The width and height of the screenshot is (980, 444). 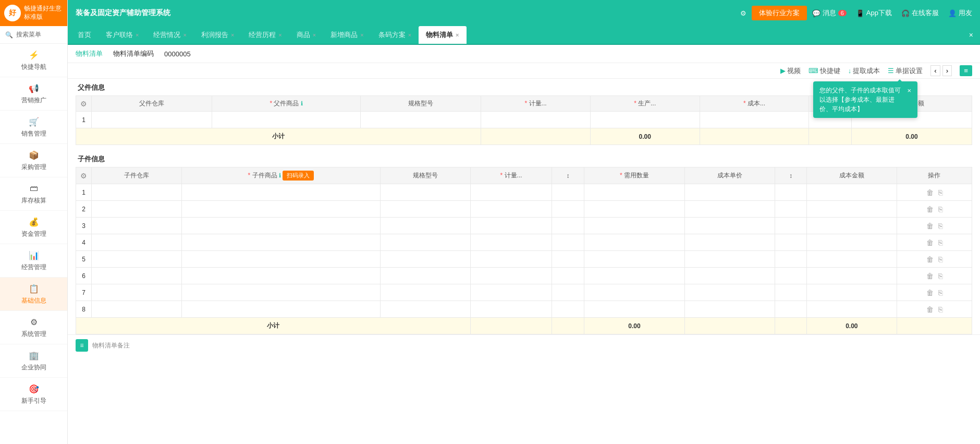 I want to click on tab-operation-status-close: ×, so click(x=185, y=35).